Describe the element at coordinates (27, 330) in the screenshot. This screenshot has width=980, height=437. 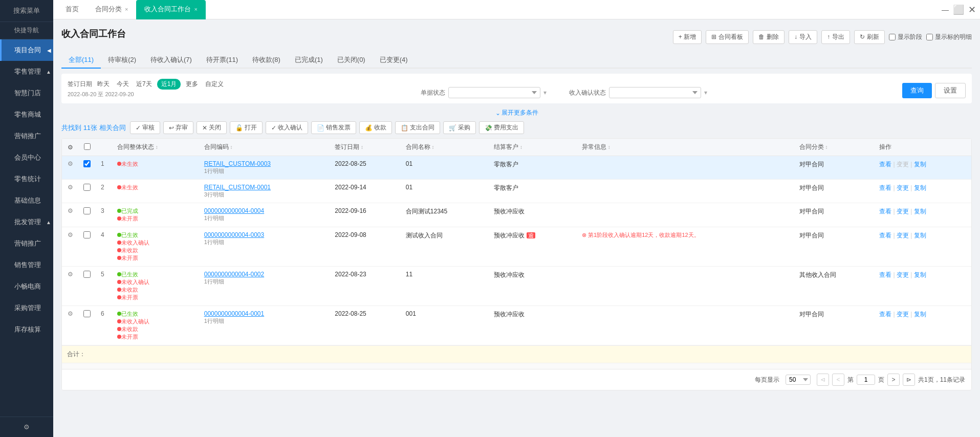
I see `sidebar-item-inventory: 库存核算` at that location.